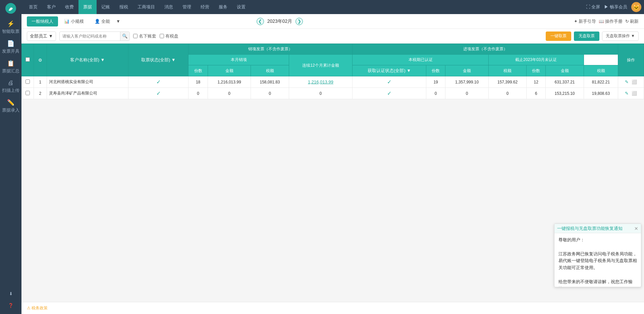 The width and height of the screenshot is (644, 314). Describe the element at coordinates (11, 27) in the screenshot. I see `sidebar-item-smart-collect: ⚡ 智能取票` at that location.